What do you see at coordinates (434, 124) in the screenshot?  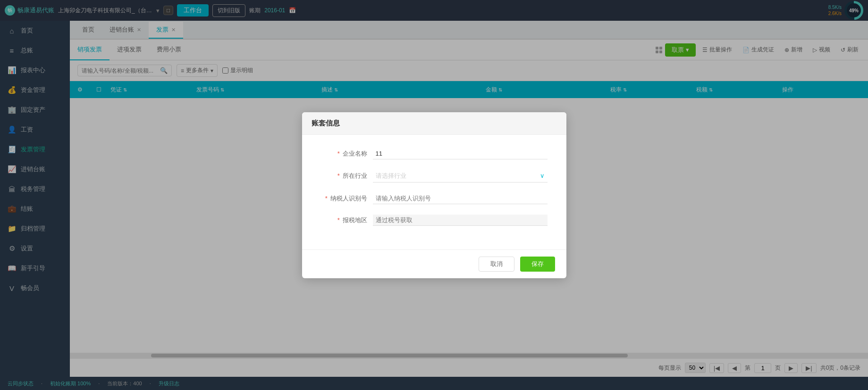 I see `modal-header: 账套信息` at bounding box center [434, 124].